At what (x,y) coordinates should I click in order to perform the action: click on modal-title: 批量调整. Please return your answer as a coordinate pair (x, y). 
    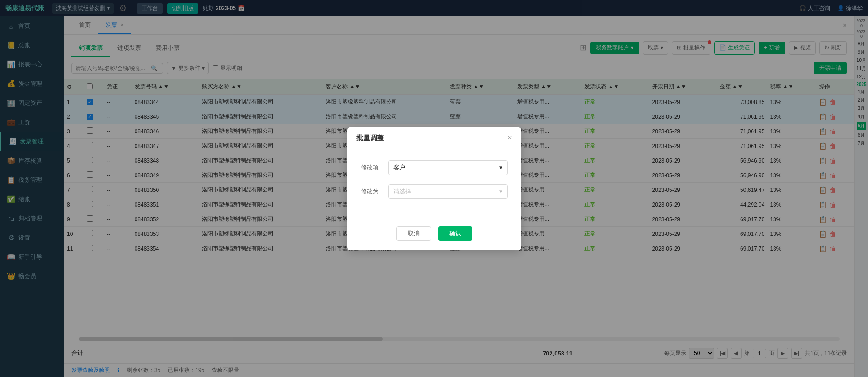
    Looking at the image, I should click on (370, 138).